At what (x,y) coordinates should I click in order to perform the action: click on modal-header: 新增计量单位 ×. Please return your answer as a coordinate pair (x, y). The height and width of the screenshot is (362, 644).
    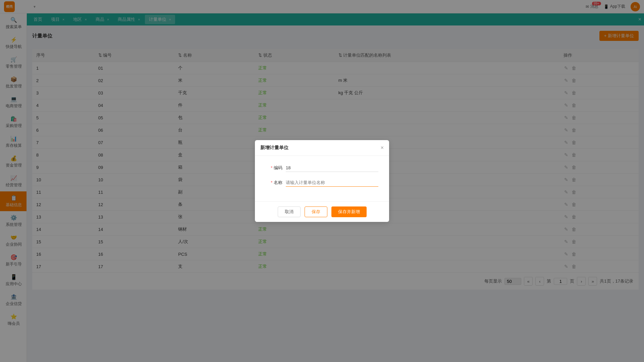
    Looking at the image, I should click on (322, 148).